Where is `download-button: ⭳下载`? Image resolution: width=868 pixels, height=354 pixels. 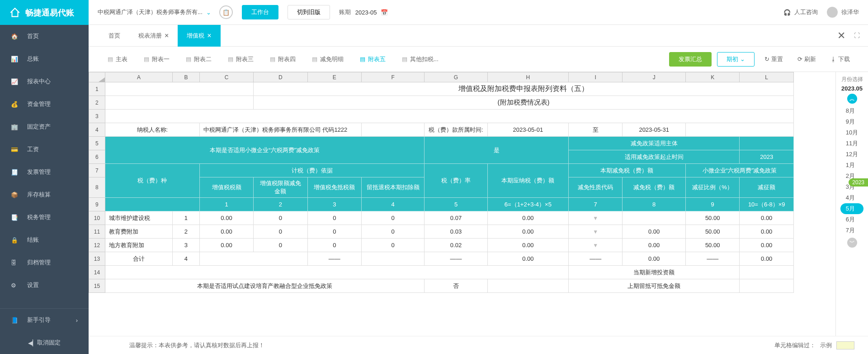 download-button: ⭳下载 is located at coordinates (840, 59).